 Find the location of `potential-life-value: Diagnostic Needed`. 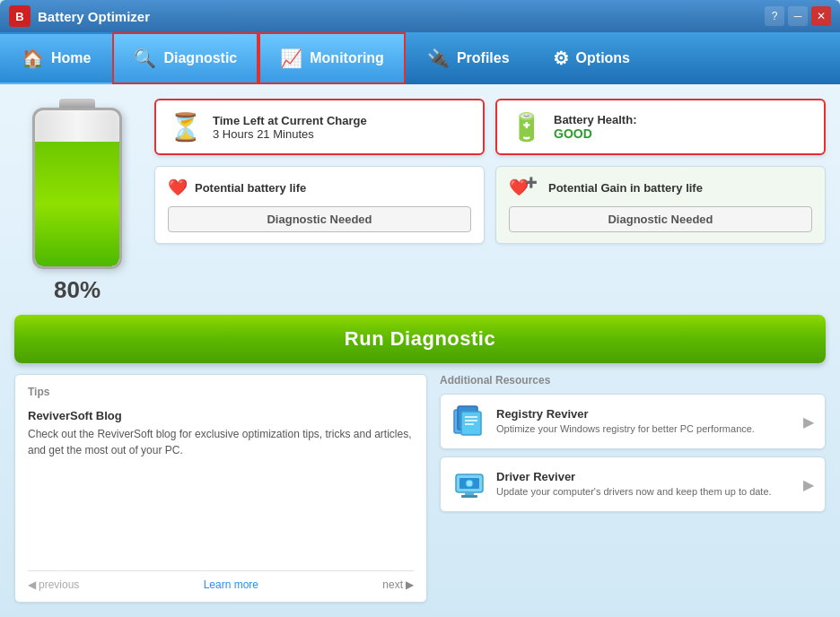

potential-life-value: Diagnostic Needed is located at coordinates (319, 219).